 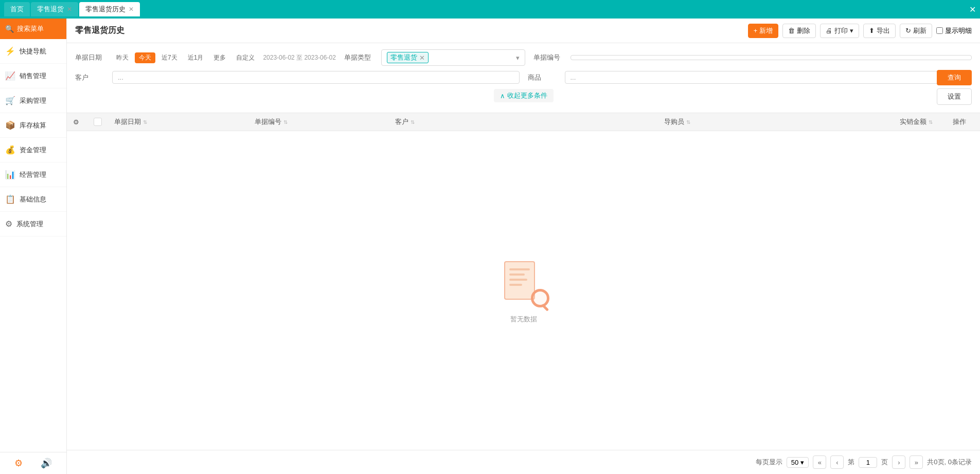 What do you see at coordinates (76, 122) in the screenshot?
I see `gear-settings-icon: ⚙` at bounding box center [76, 122].